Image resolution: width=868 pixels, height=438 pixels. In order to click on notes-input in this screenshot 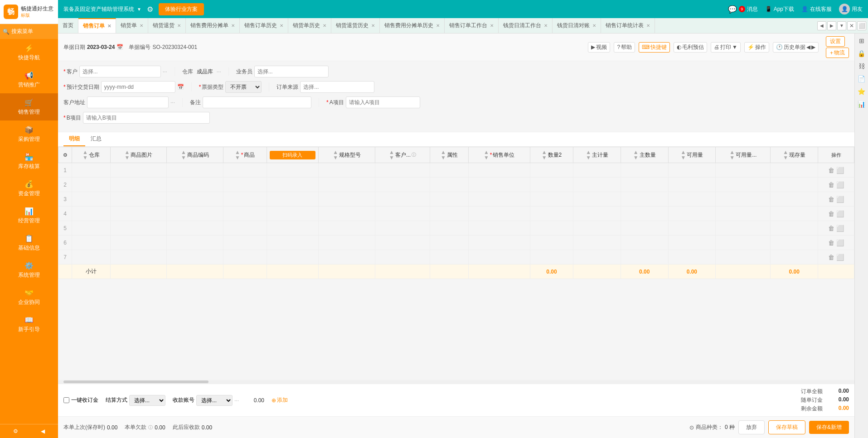, I will do `click(257, 102)`.